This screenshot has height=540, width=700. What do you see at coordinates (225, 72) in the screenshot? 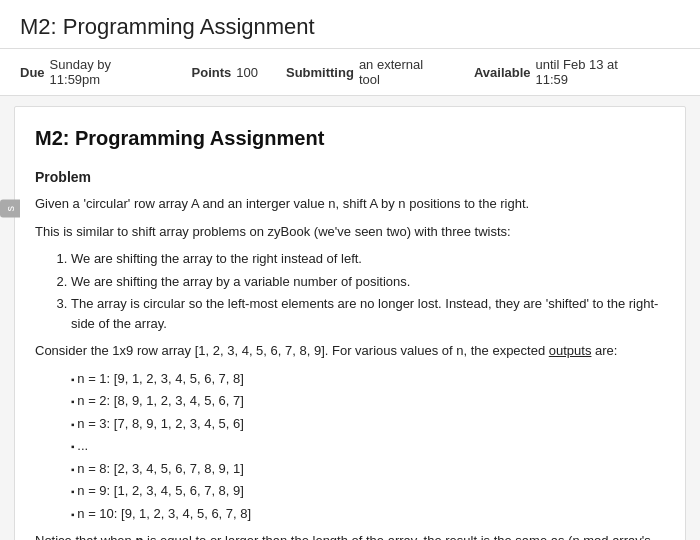
I see `points-meta: Points 100` at bounding box center [225, 72].